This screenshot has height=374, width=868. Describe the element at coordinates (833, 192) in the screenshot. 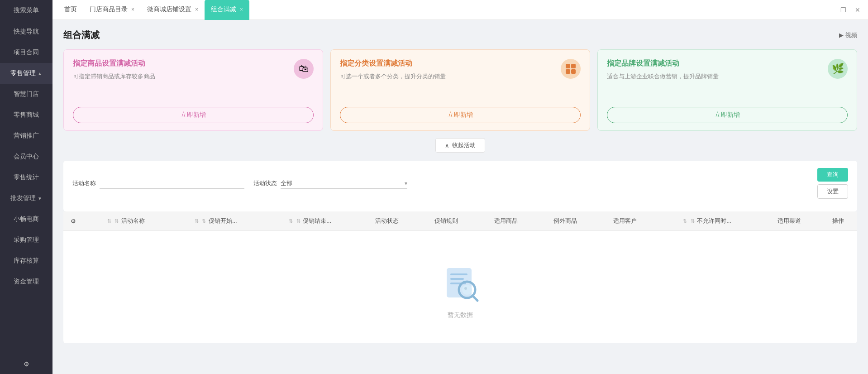

I see `settings-button: 设置` at that location.